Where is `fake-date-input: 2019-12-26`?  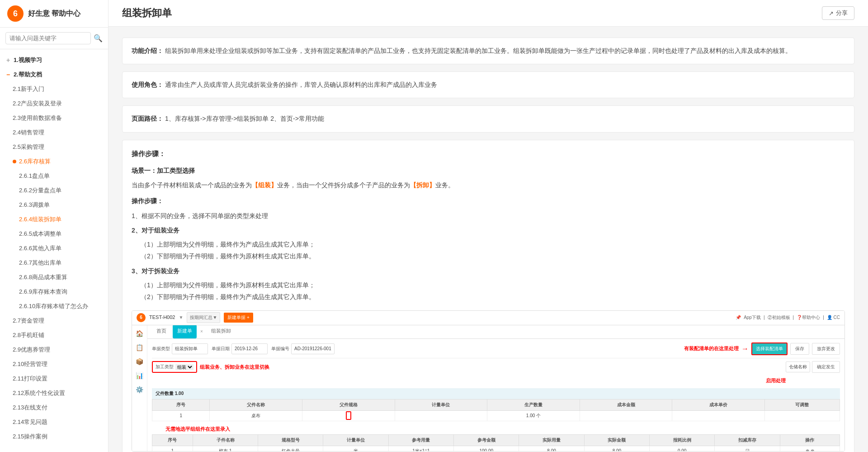
fake-date-input: 2019-12-26 is located at coordinates (250, 349).